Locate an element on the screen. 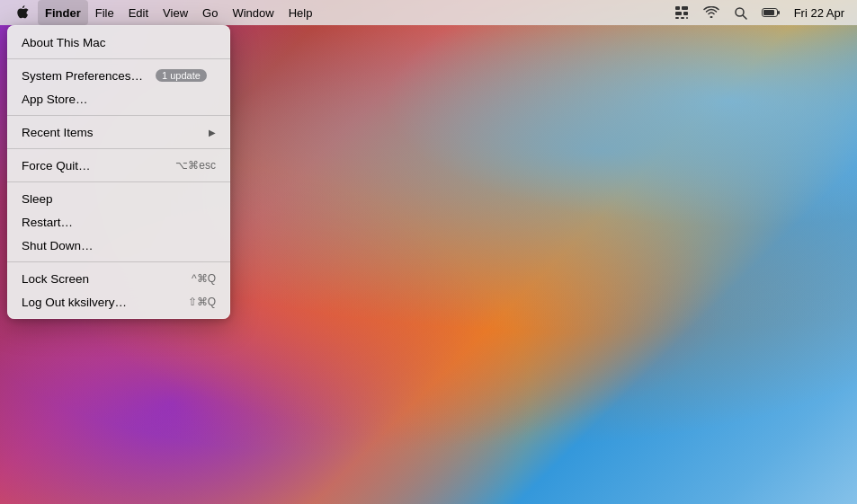  menu-item-shut-down: Shut Down… is located at coordinates (119, 245).